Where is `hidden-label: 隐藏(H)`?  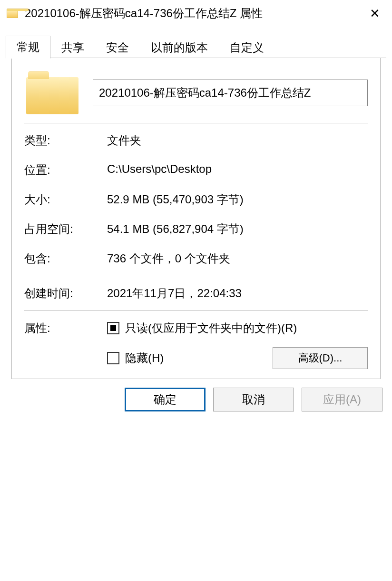 hidden-label: 隐藏(H) is located at coordinates (145, 358).